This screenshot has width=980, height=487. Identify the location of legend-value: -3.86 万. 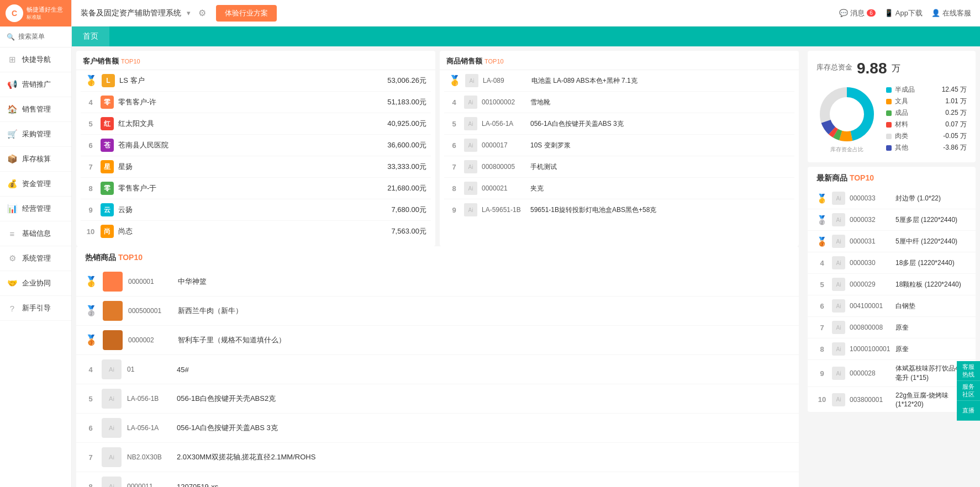
(955, 148).